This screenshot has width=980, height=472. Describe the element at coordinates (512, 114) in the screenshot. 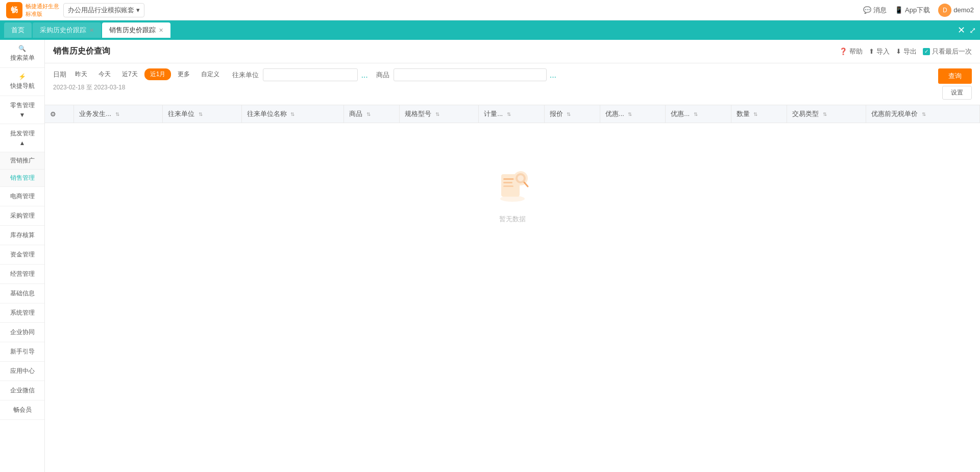

I see `data-table: ⚙ 业务发生... ⇅ 往来单位 ⇅ 往来单位名称 ⇅` at that location.